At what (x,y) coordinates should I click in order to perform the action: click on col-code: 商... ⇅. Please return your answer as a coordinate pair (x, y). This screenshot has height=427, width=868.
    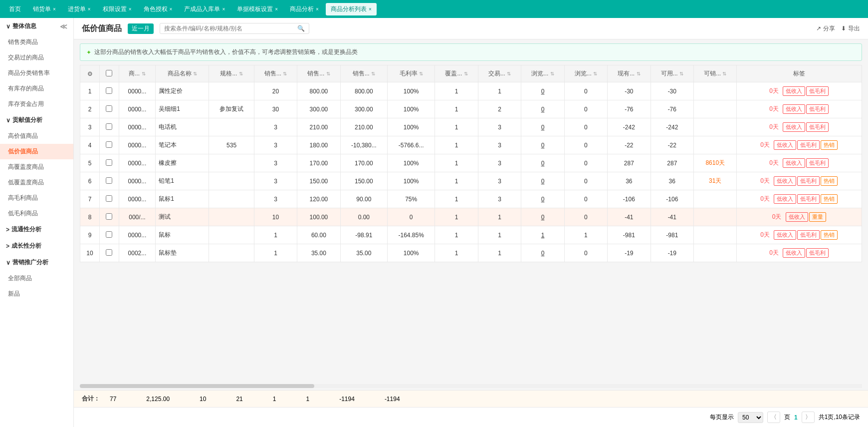
    Looking at the image, I should click on (137, 74).